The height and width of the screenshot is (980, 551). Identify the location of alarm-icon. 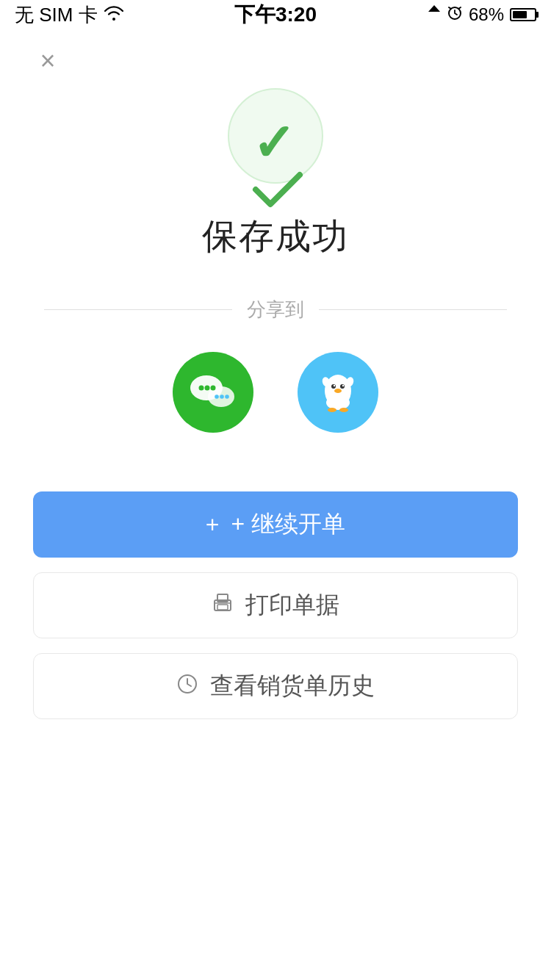
(455, 15).